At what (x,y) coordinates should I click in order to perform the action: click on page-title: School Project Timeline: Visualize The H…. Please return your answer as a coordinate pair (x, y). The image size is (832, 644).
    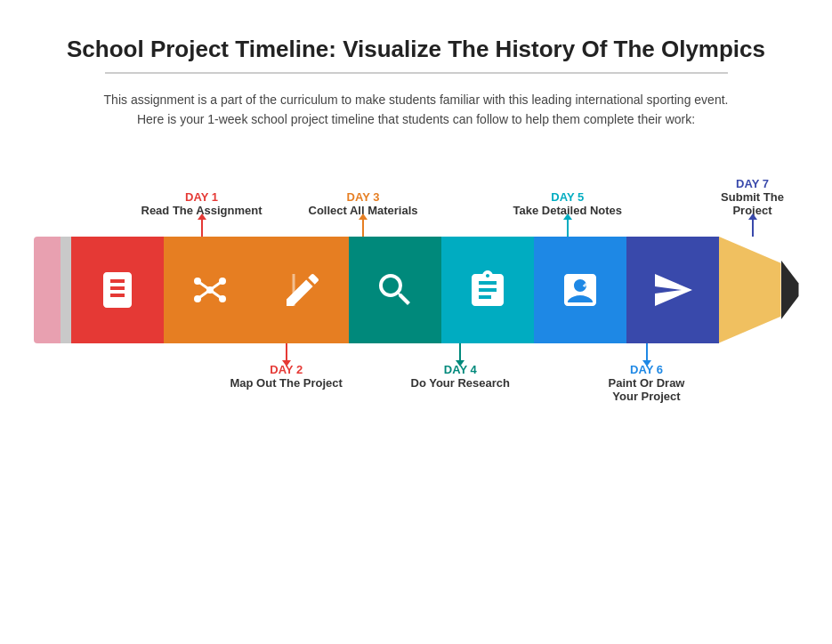
    Looking at the image, I should click on (416, 50).